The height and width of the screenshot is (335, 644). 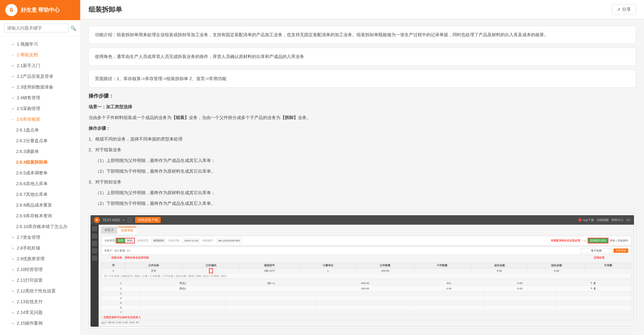 What do you see at coordinates (128, 258) in the screenshot?
I see `sim-anno2: ← 组装业务、拆卸业务在这里切换` at bounding box center [128, 258].